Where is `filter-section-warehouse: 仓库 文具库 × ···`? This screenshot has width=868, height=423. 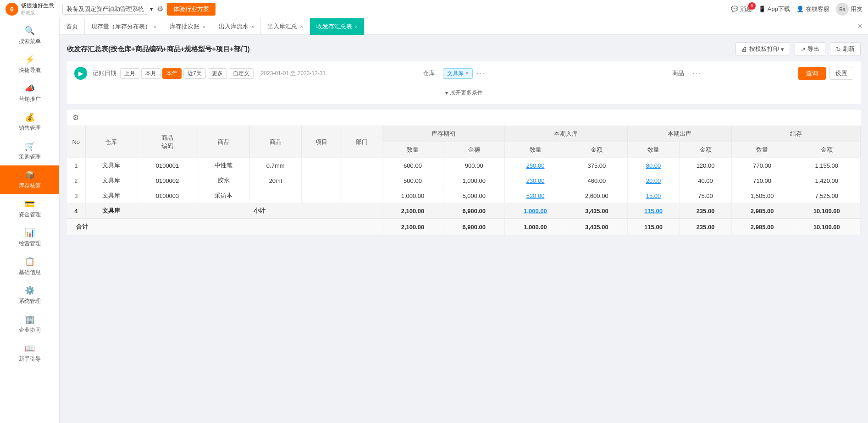
filter-section-warehouse: 仓库 文具库 × ··· is located at coordinates (454, 73).